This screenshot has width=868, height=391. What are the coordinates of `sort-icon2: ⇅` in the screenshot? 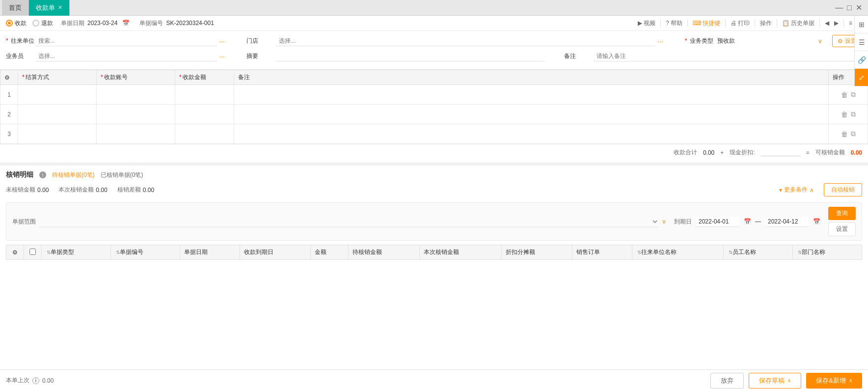 It's located at (118, 252).